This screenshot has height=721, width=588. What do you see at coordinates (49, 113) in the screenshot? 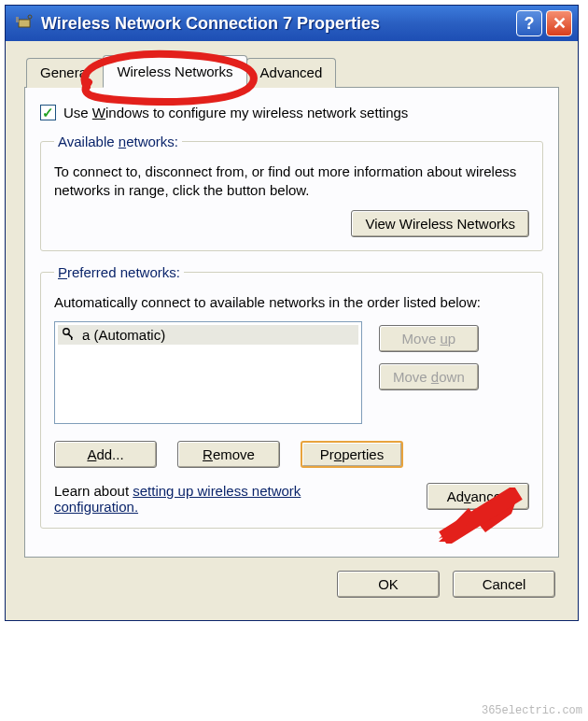
I see `checkmark-icon: ✓` at bounding box center [49, 113].